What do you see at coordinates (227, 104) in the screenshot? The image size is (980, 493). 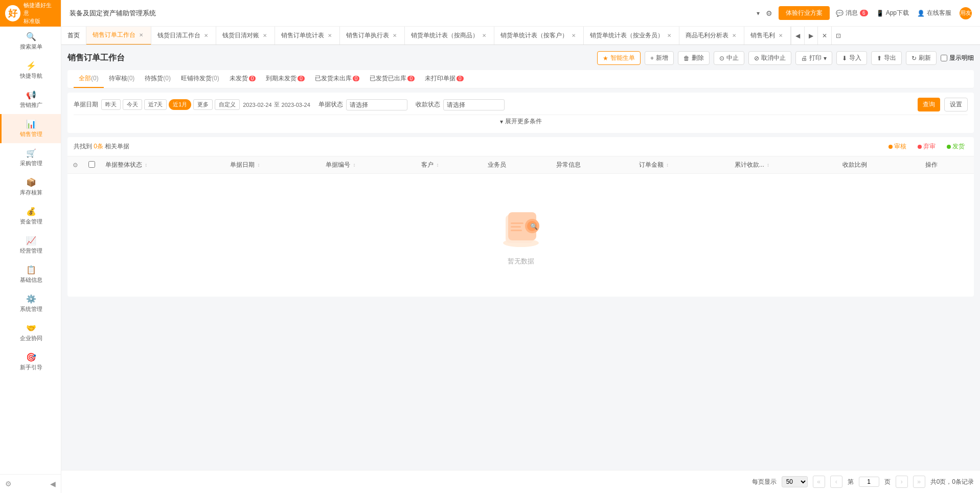 I see `date-btn-custom: 自定义` at bounding box center [227, 104].